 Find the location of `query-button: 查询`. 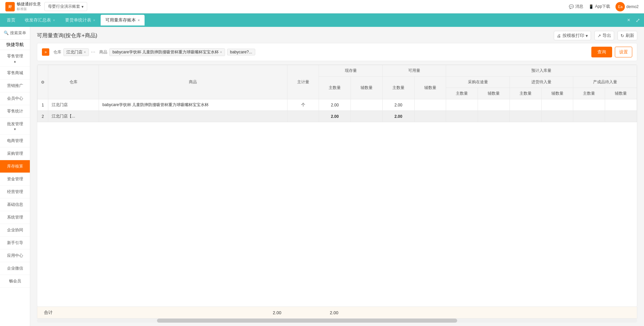

query-button: 查询 is located at coordinates (602, 52).